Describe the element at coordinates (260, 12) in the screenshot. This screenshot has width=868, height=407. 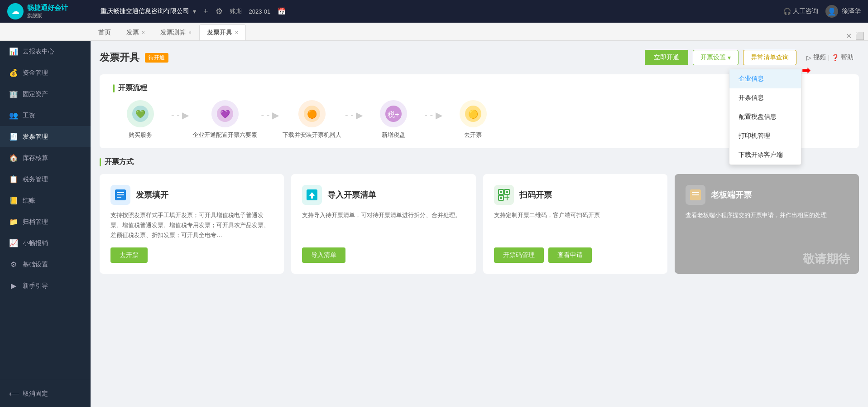
I see `period-value: 2023-01` at that location.